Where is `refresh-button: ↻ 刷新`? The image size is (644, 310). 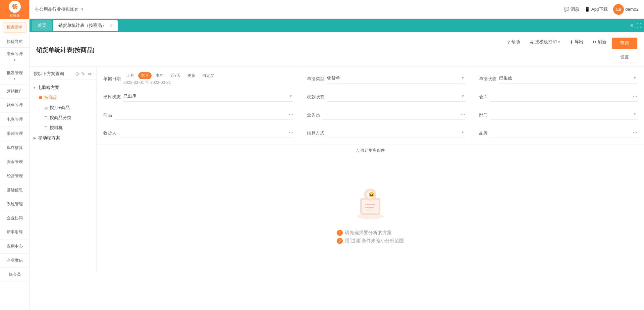 refresh-button: ↻ 刷新 is located at coordinates (600, 42).